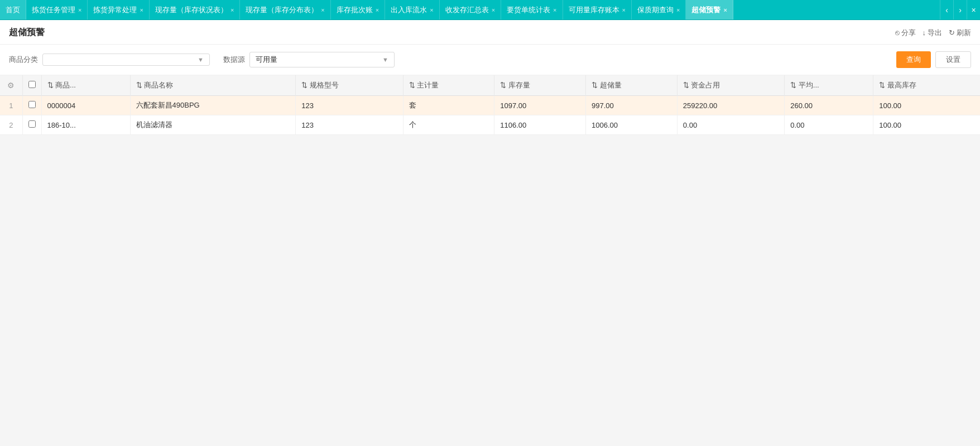 Image resolution: width=980 pixels, height=446 pixels. I want to click on nav-item-9: 可用量库存账本×, so click(597, 10).